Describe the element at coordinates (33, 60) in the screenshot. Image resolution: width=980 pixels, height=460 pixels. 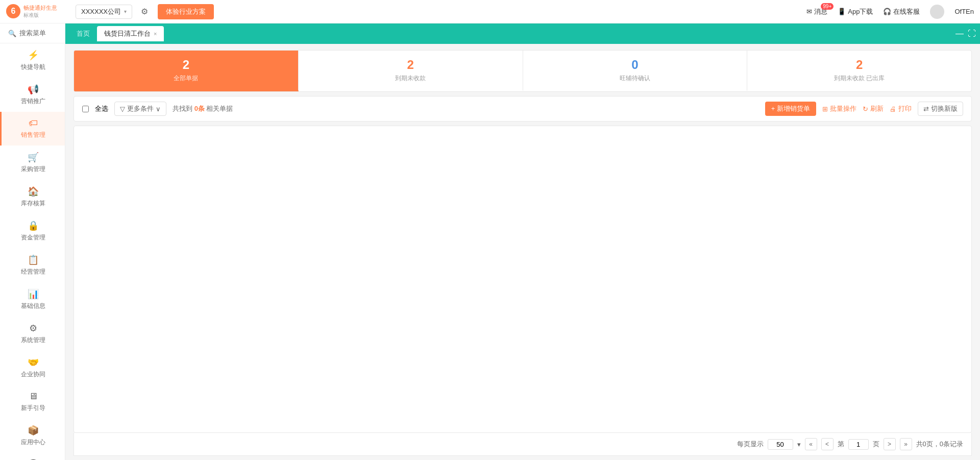
I see `sidebar-item-quick-nav: ⚡ 快捷导航` at that location.